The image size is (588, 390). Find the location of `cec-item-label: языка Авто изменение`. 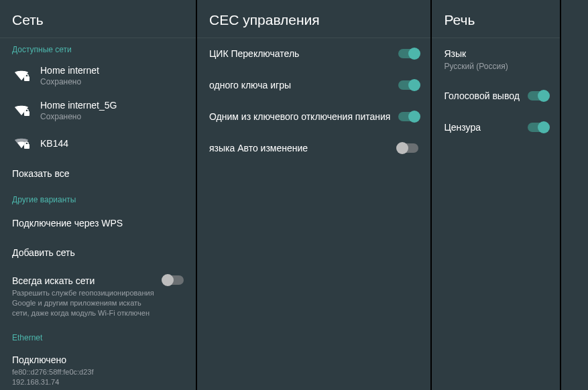

cec-item-label: языка Авто изменение is located at coordinates (304, 149).